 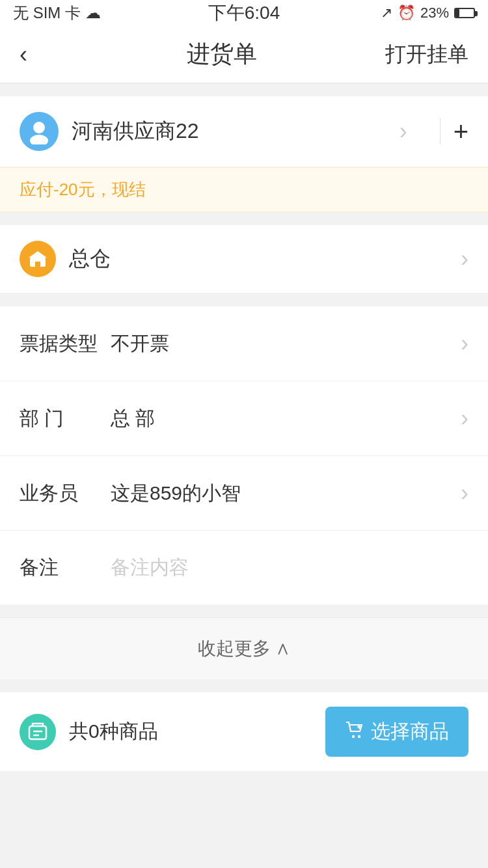 What do you see at coordinates (244, 648) in the screenshot?
I see `collapse-bar: 收起更多 ∧` at bounding box center [244, 648].